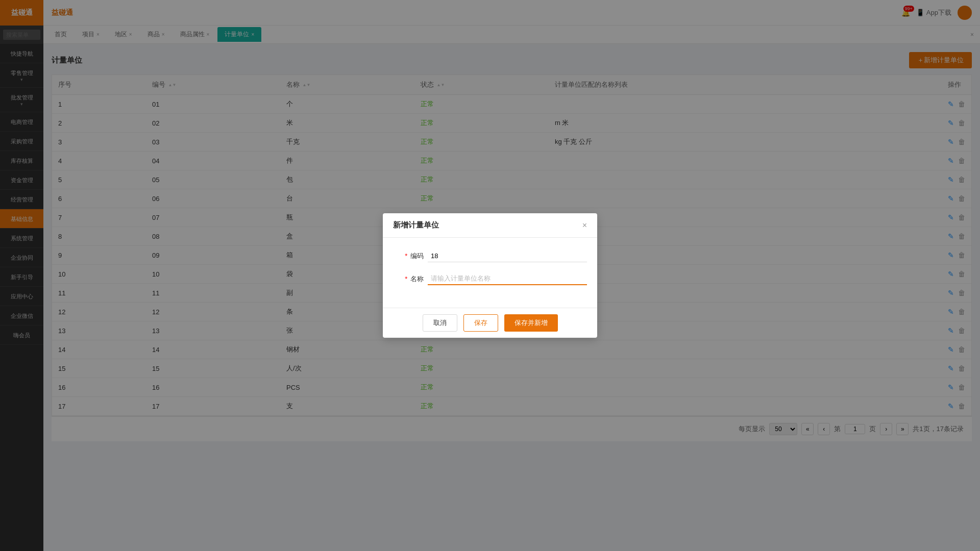 The width and height of the screenshot is (980, 551). I want to click on name-required-mark: *, so click(406, 279).